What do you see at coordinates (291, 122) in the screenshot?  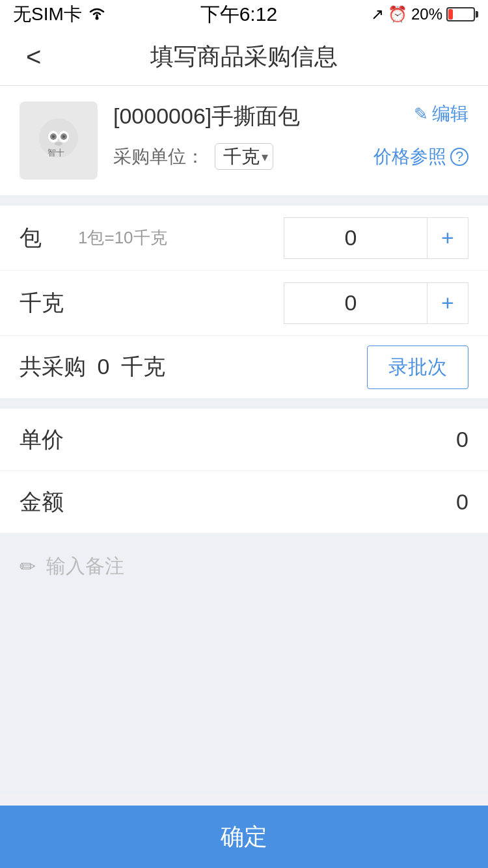 I see `product-top-row: [0000006]手撕面包 ✎ 编辑` at bounding box center [291, 122].